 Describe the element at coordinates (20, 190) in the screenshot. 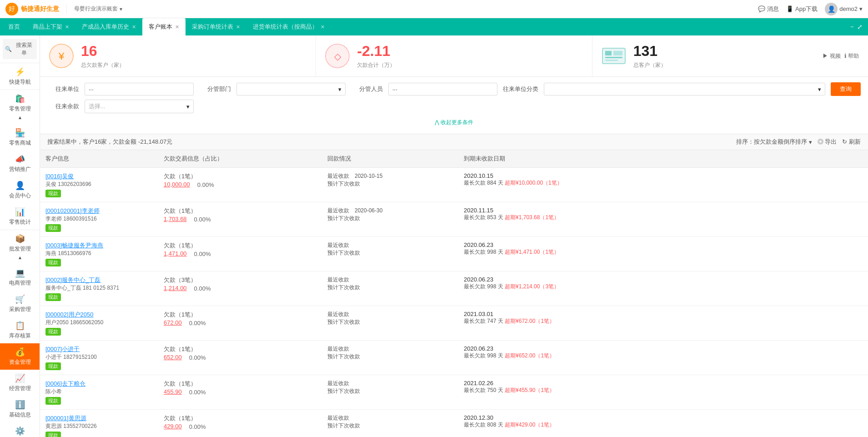

I see `sidebar-item-member: 👤 会员中心` at that location.